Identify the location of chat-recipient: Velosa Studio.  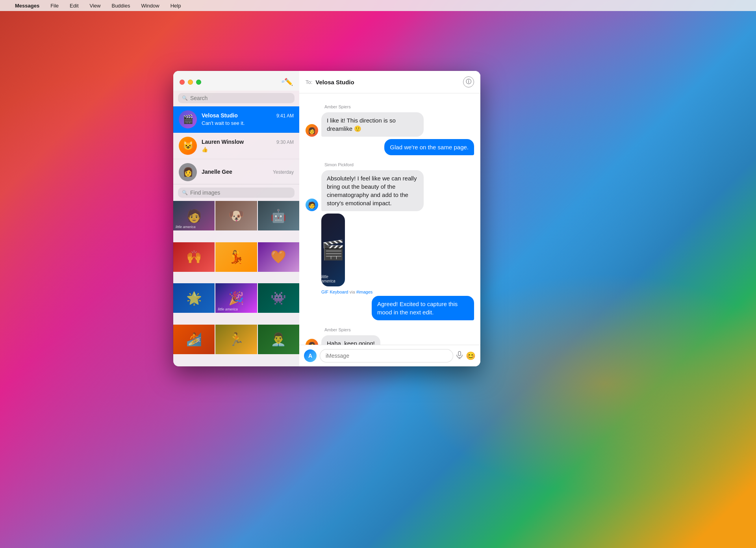
(335, 82).